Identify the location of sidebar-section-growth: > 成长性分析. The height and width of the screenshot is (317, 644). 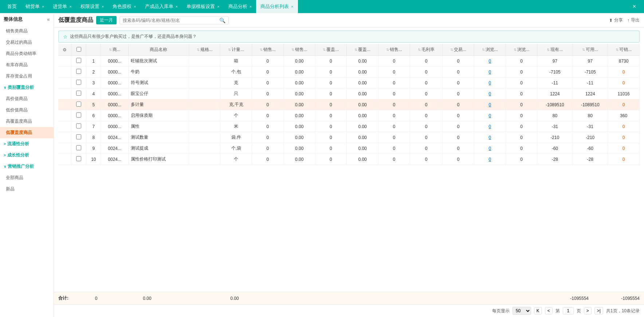
(27, 155).